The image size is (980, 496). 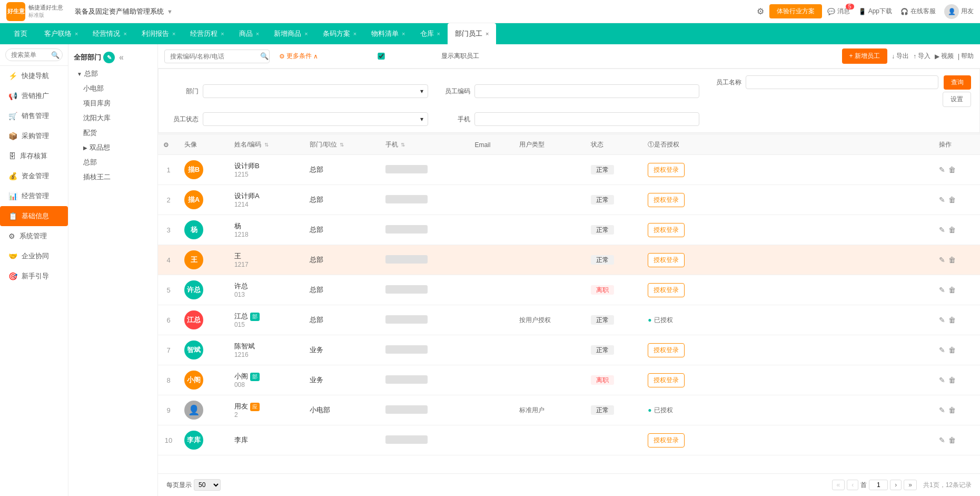 What do you see at coordinates (249, 34) in the screenshot?
I see `tab-goods: 商品 ×` at bounding box center [249, 34].